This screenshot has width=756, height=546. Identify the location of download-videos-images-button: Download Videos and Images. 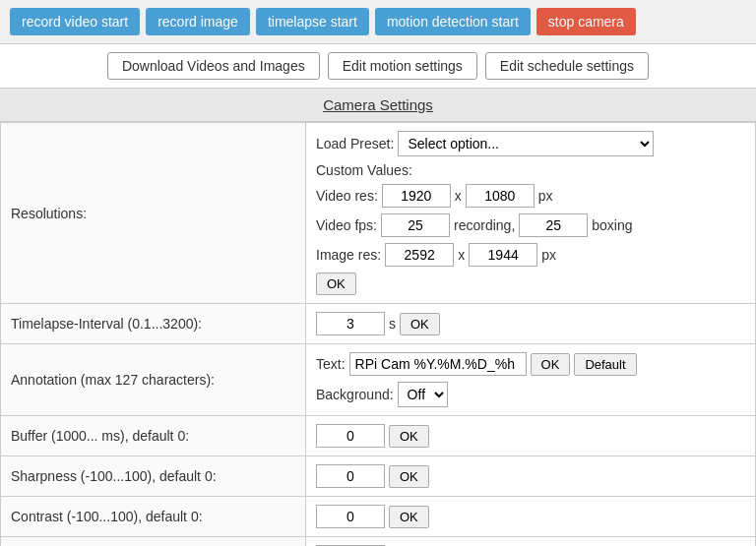
(214, 66).